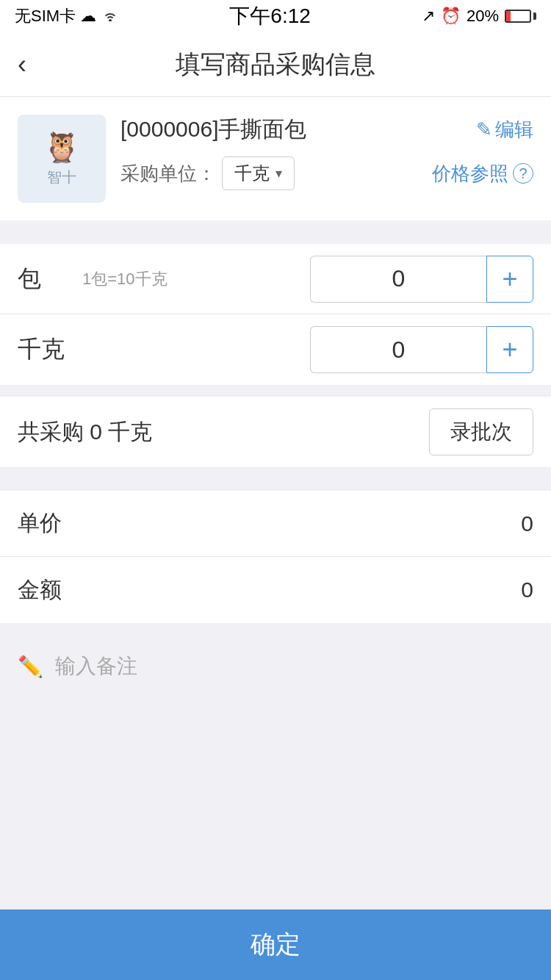 This screenshot has height=980, width=551. I want to click on edit-button: ✎ 编辑, so click(505, 129).